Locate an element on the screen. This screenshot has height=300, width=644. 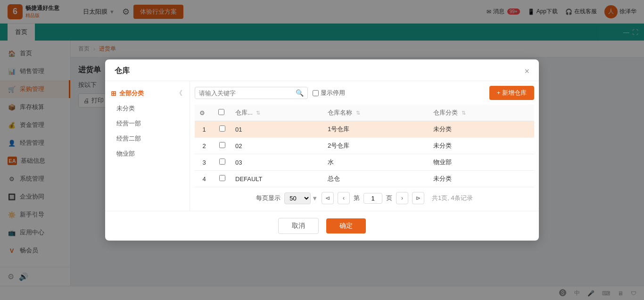
category-panel: ⊞ 全部分类 《 未分类 经营一部 经营二部 物业部 is located at coordinates (148, 146).